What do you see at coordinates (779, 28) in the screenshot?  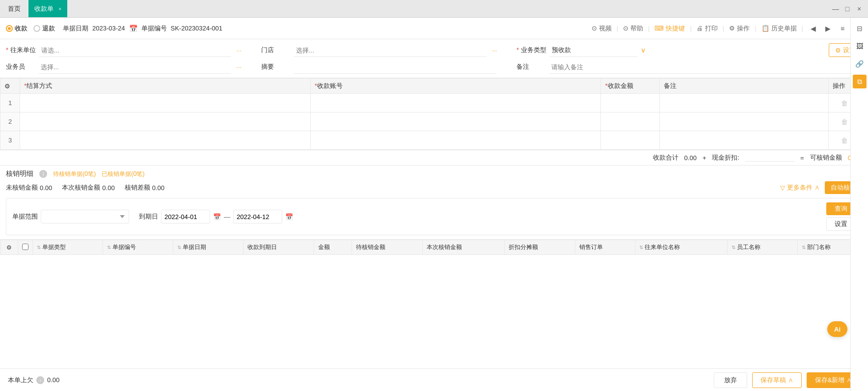 I see `action-history: 📋 历史单据` at bounding box center [779, 28].